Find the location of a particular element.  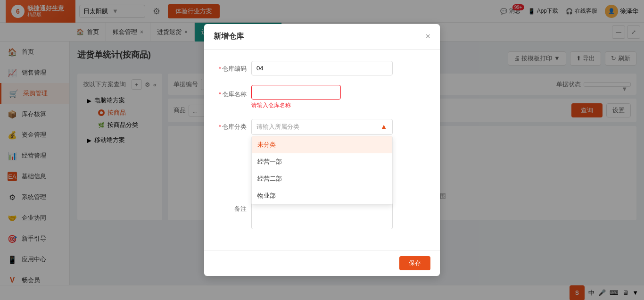

dropdown-item-unclassified: 未分类 is located at coordinates (322, 145).